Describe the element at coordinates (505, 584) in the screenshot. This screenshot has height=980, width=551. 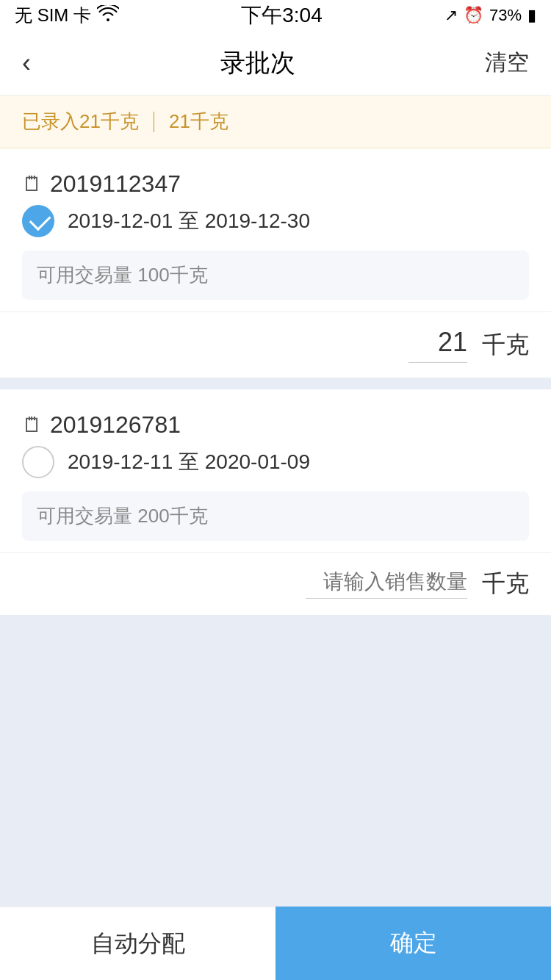
I see `input-unit-2: 千克` at that location.